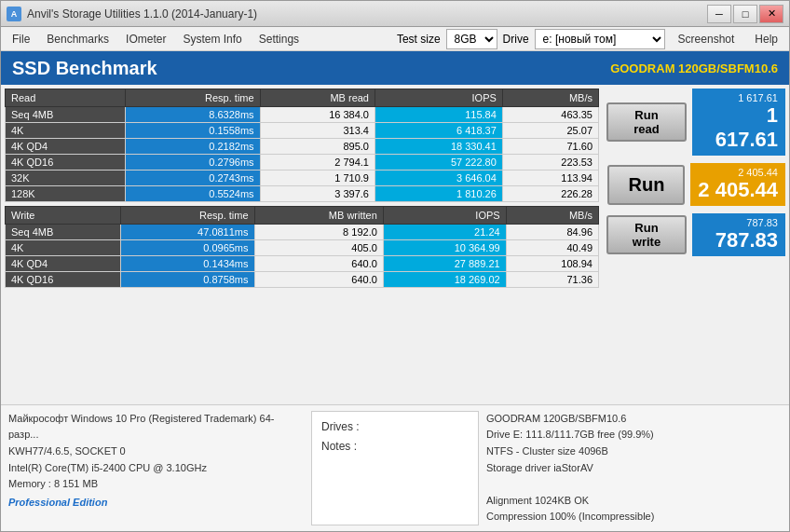 The height and width of the screenshot is (532, 790). What do you see at coordinates (552, 233) in the screenshot?
I see `write-cell-0-4: 84.96` at bounding box center [552, 233].